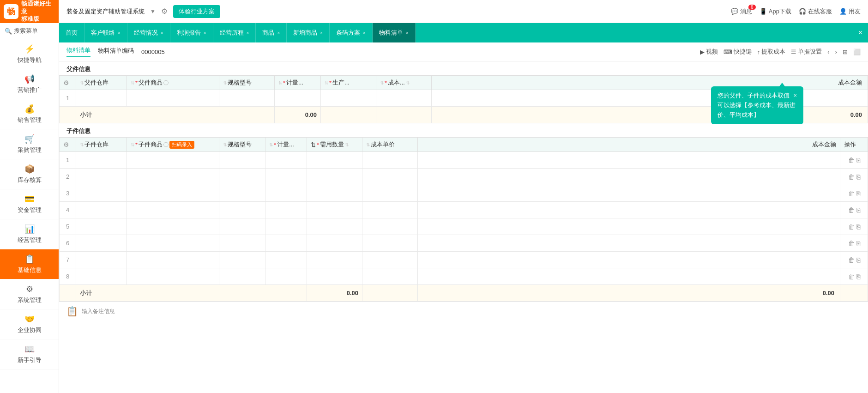 This screenshot has width=868, height=393. Describe the element at coordinates (173, 98) in the screenshot. I see `parent-goods-cell` at that location.